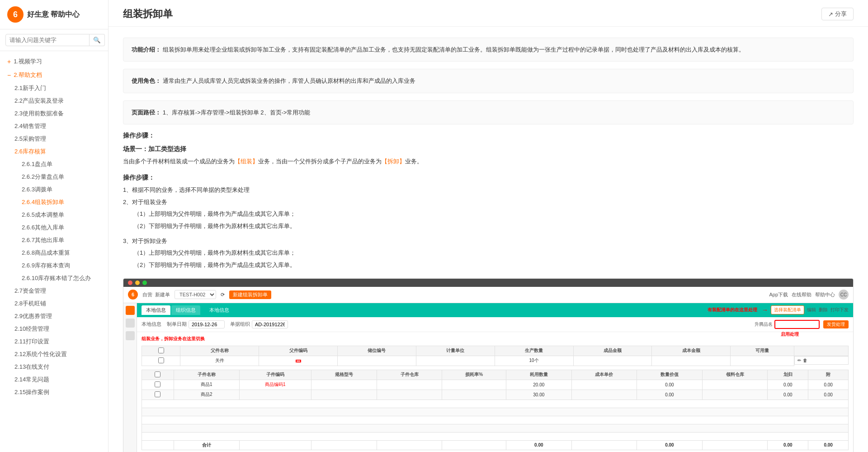  I want to click on mock-icon-list, so click(130, 323).